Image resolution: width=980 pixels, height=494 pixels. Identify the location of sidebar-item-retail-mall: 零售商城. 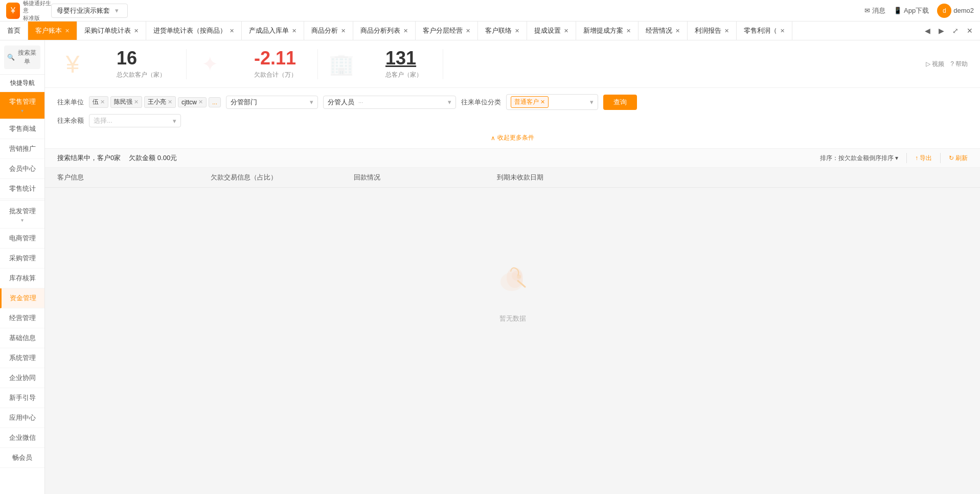
(22, 129).